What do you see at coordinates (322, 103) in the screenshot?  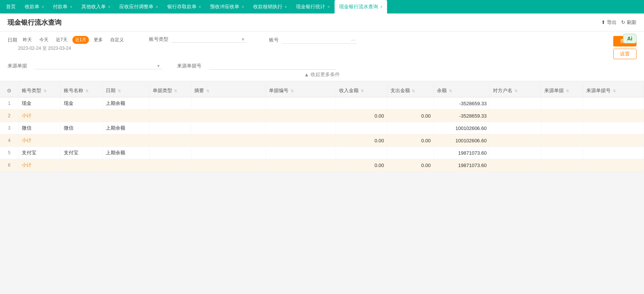 I see `table-row: 1 现金 现金 上期余额 -3528659.33` at bounding box center [322, 103].